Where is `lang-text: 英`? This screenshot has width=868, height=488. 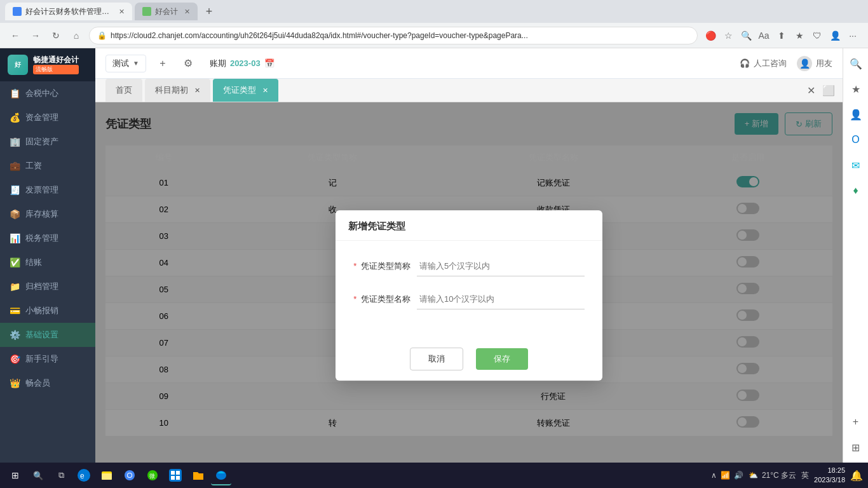
lang-text: 英 is located at coordinates (805, 475).